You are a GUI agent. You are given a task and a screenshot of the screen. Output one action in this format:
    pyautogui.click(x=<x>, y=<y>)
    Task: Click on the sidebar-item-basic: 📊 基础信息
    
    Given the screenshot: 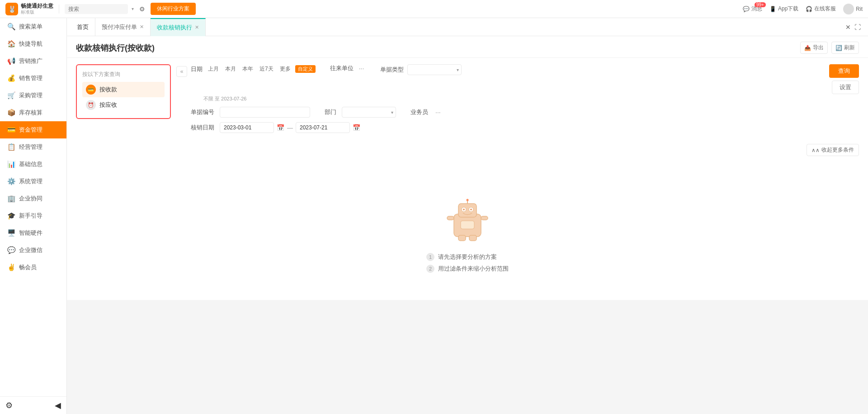 What is the action you would take?
    pyautogui.click(x=33, y=164)
    